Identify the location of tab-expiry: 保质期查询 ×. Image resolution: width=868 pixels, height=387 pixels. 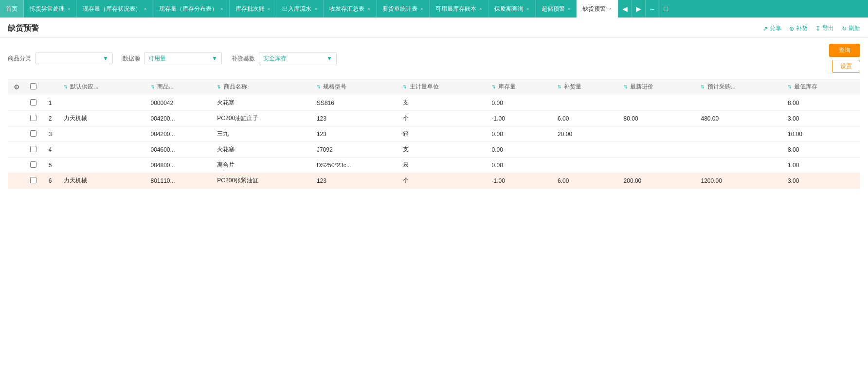
(512, 9).